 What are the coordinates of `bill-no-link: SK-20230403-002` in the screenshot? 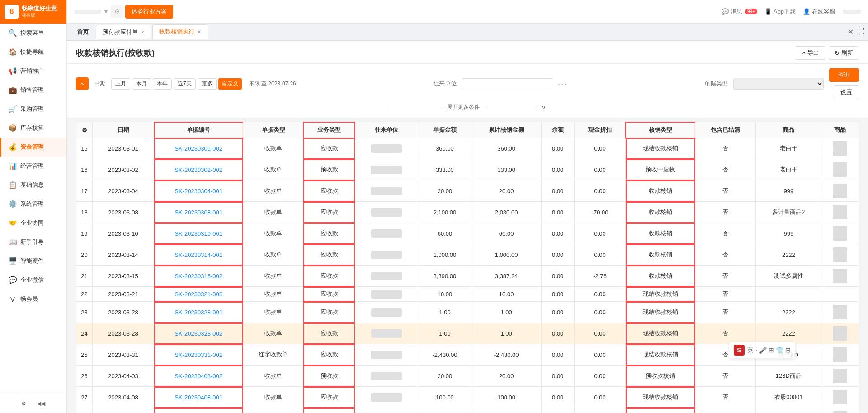 It's located at (198, 376).